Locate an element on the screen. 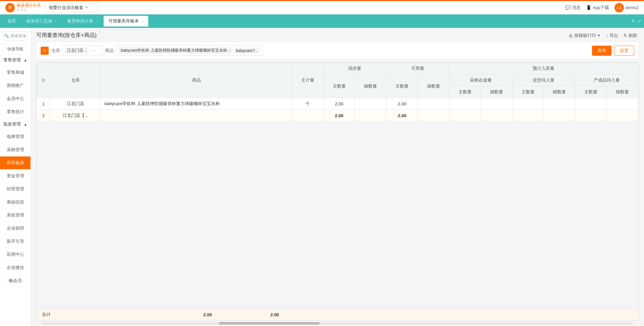  sidebar-item-app-center: 应用中心 is located at coordinates (15, 254).